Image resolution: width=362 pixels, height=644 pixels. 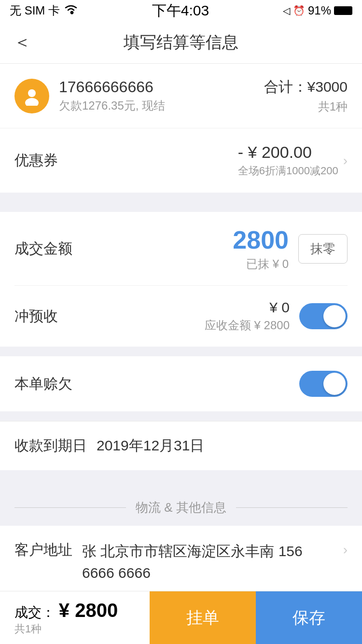 I want to click on deal-amount-right: 2800 已抹 ¥ 0 抹零, so click(x=290, y=249).